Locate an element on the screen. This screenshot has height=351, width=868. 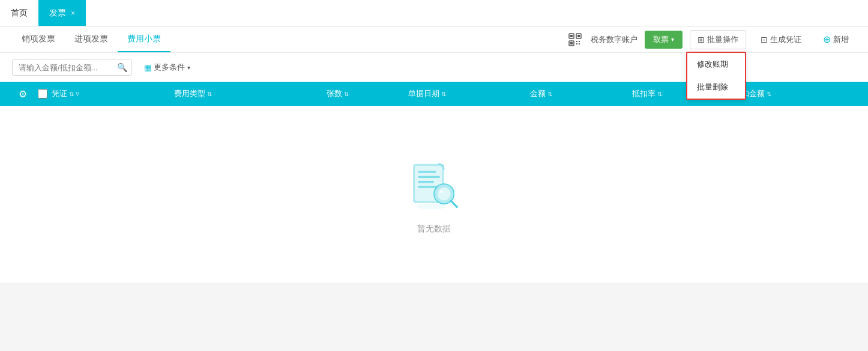
dropdown-item-modify-period: 修改账期 is located at coordinates (716, 64).